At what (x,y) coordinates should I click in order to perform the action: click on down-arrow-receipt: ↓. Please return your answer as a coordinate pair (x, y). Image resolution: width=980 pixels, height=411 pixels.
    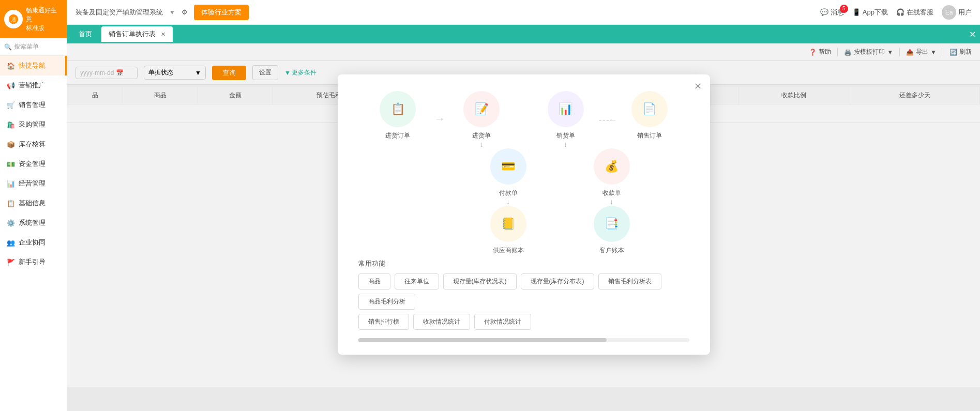
    Looking at the image, I should click on (612, 202).